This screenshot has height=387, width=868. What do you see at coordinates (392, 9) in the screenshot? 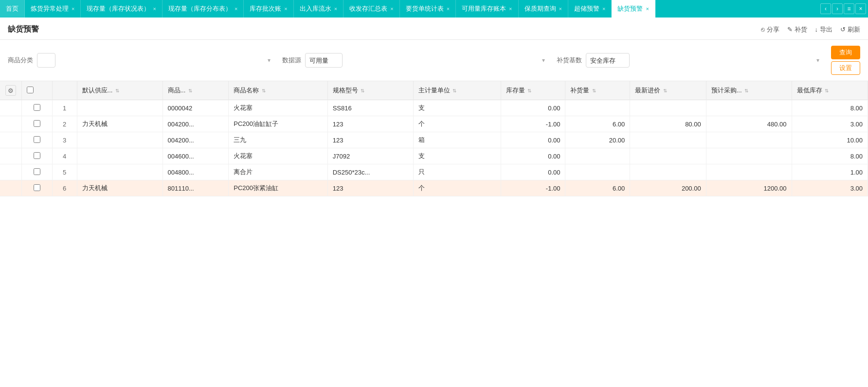
I see `close-tab-summary: ×` at bounding box center [392, 9].